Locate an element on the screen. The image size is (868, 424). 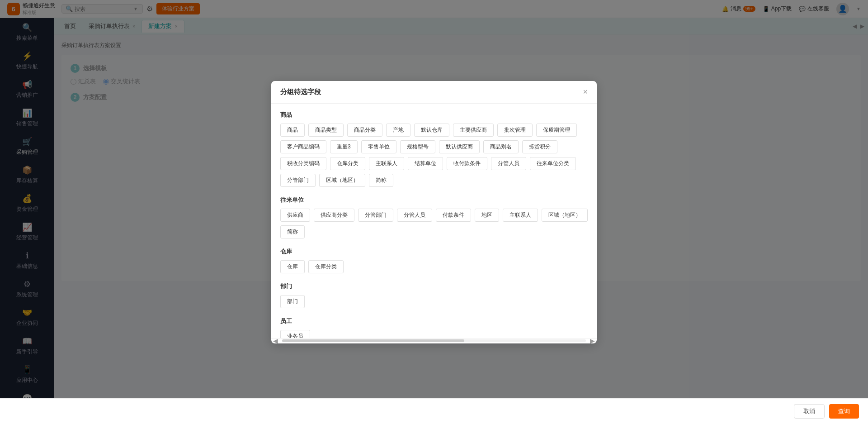
field-tag: 批次管理 is located at coordinates (515, 130).